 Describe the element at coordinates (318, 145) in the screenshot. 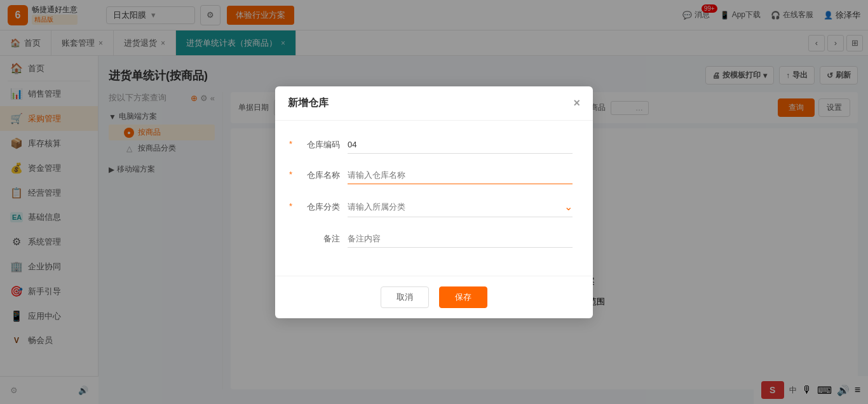

I see `code-label: 仓库编码` at that location.